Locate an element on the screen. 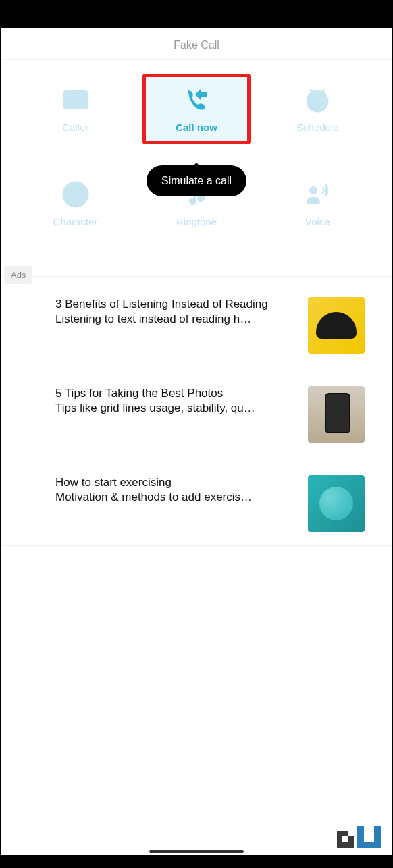 The width and height of the screenshot is (393, 868). watermark-logo is located at coordinates (361, 838).